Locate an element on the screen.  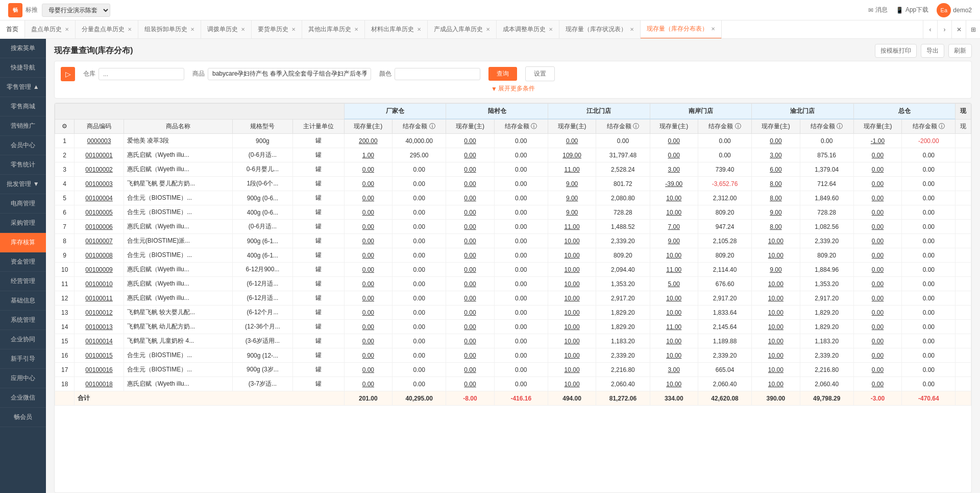
sidebar-item-guide: 新手引导 is located at coordinates (23, 359).